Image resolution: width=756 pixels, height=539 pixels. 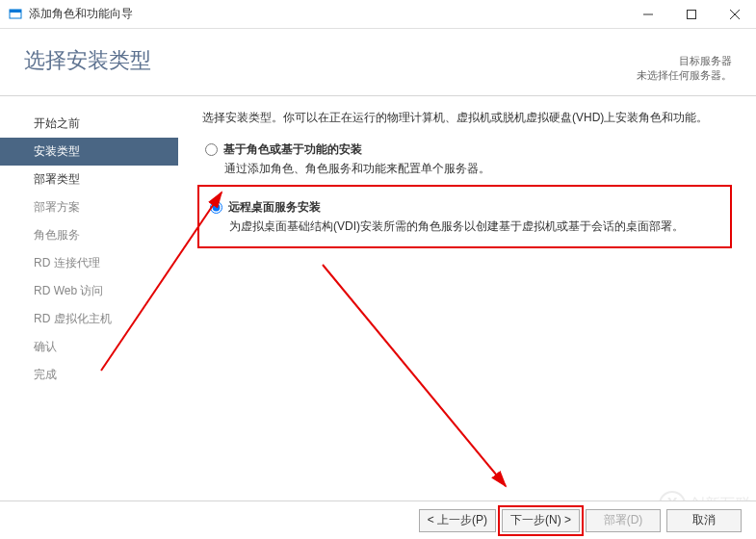 What do you see at coordinates (647, 14) in the screenshot?
I see `minimize-button` at bounding box center [647, 14].